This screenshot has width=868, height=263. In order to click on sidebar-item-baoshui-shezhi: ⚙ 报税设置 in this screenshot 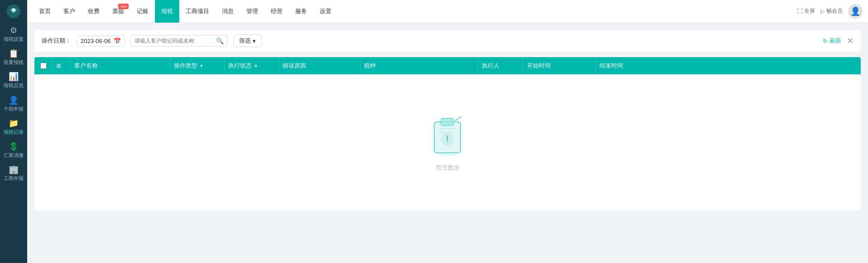, I will do `click(14, 34)`.